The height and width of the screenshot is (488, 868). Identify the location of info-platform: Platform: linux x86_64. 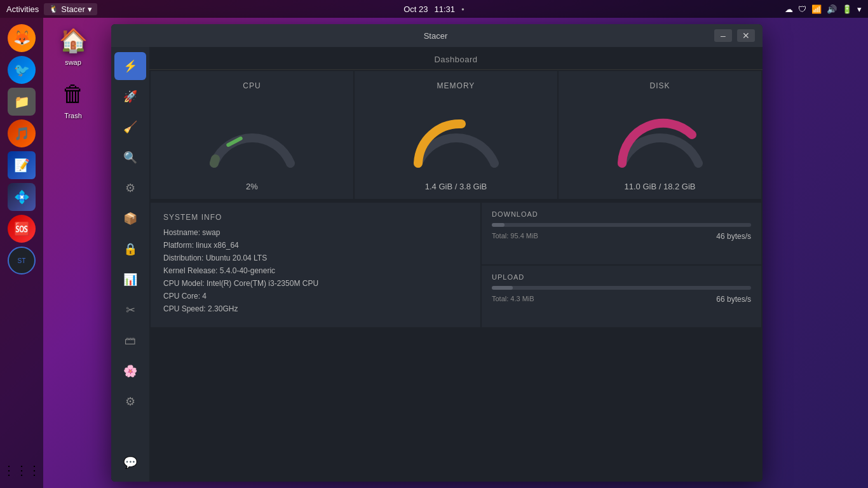
(315, 245).